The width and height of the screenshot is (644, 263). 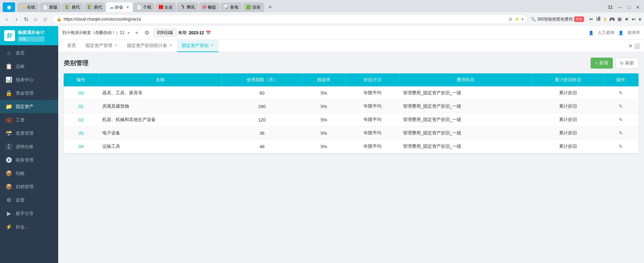 I want to click on sidebar-item-tax: 💿 税务管理, so click(x=29, y=160).